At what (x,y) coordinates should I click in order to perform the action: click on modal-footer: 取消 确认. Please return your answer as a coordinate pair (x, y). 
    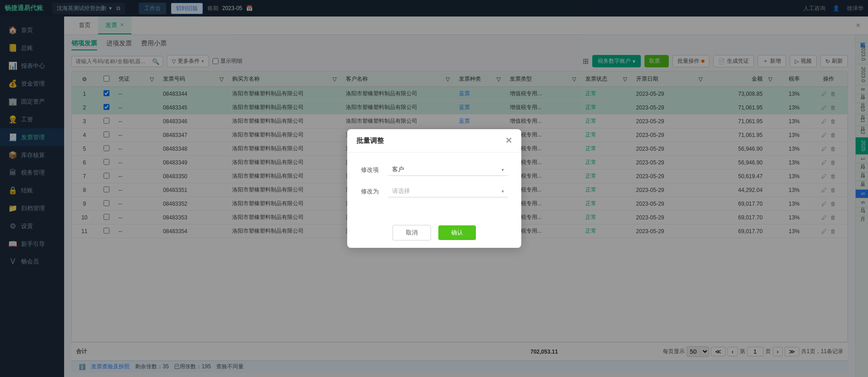
    Looking at the image, I should click on (434, 233).